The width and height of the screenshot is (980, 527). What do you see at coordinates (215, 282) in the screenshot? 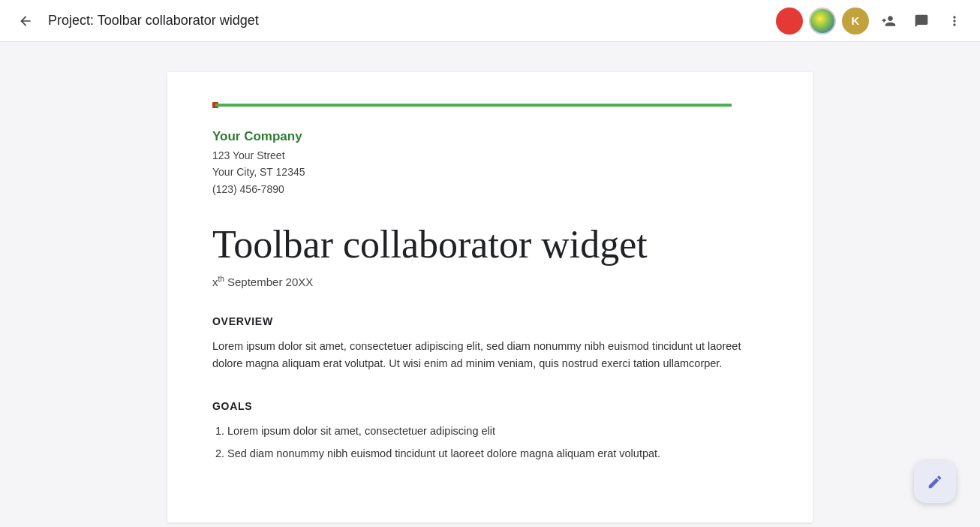
I see `date-prefix: x` at bounding box center [215, 282].